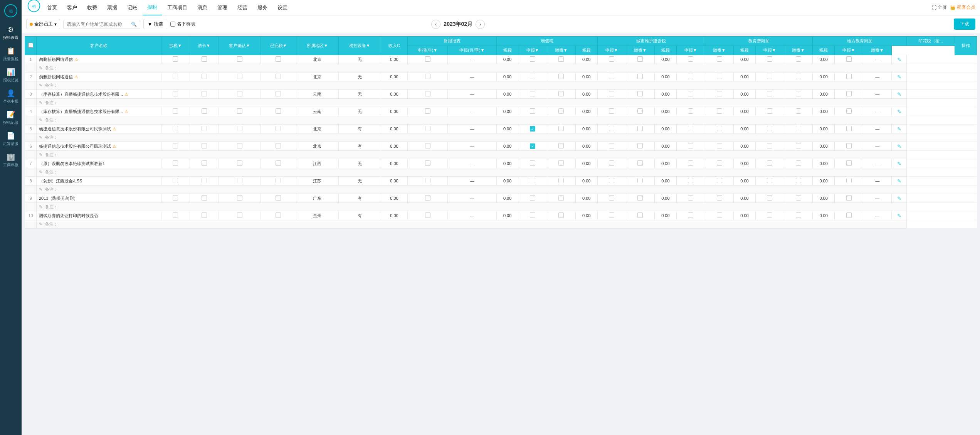  I want to click on nav-item-message: 消息, so click(202, 8).